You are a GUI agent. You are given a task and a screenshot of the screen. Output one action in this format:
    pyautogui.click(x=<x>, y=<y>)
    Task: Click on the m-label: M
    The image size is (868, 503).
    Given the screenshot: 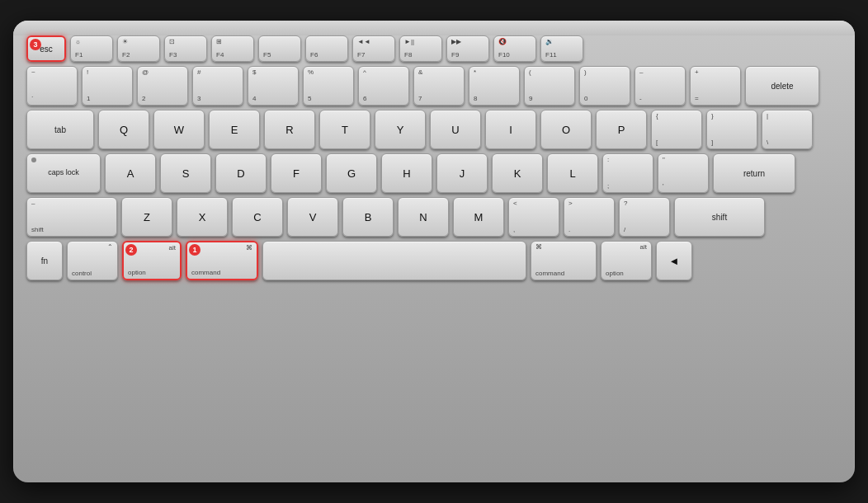 What is the action you would take?
    pyautogui.click(x=479, y=218)
    